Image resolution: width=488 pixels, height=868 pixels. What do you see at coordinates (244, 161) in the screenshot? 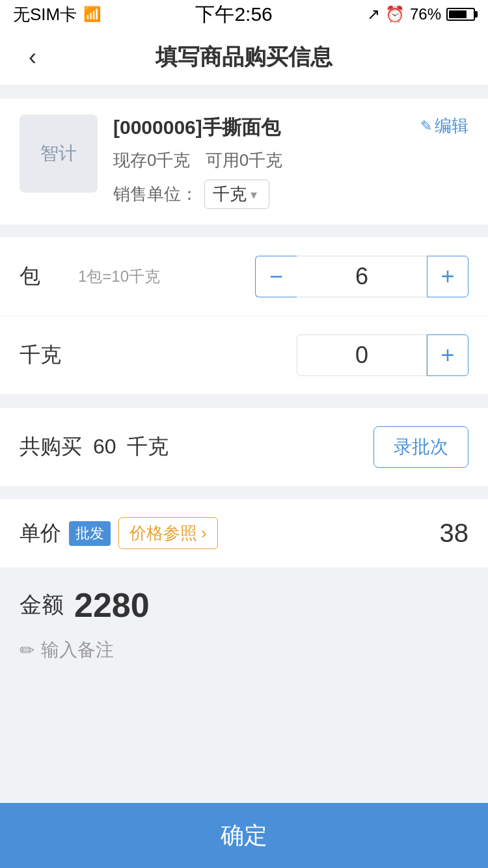
I see `product-card: 智计 [0000006]手撕面包 ✎ 编辑 现存0千克 可用0千克 销售单位： …` at bounding box center [244, 161].